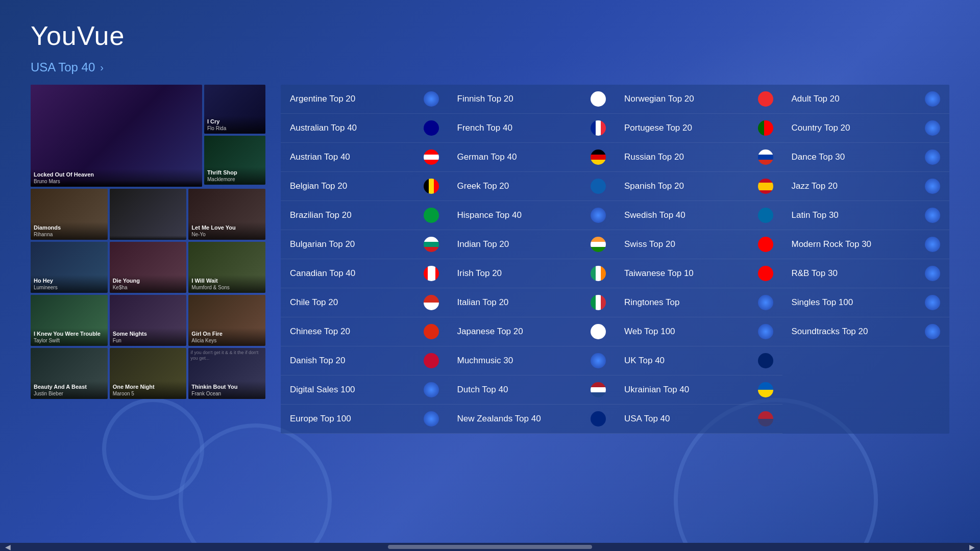 The width and height of the screenshot is (980, 551). I want to click on thumbnail-medium-8: Some Nights Fun, so click(148, 320).